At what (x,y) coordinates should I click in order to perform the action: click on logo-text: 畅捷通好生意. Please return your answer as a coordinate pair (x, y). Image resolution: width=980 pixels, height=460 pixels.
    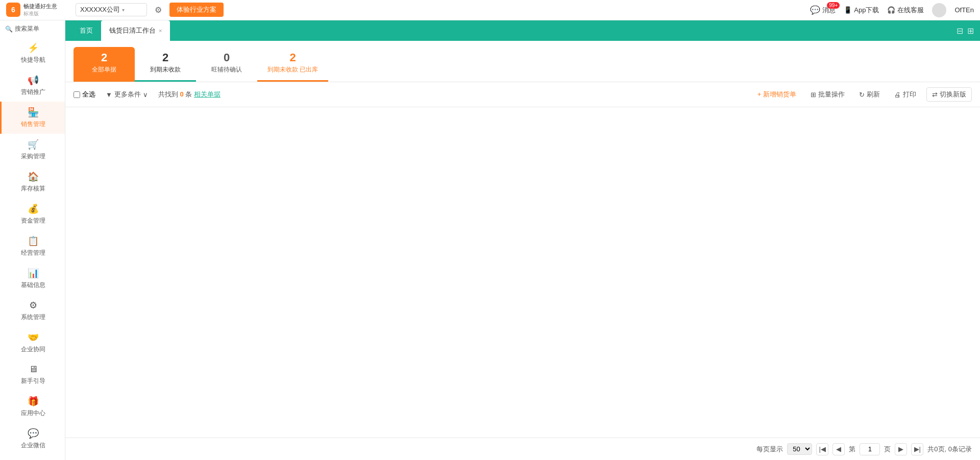
    Looking at the image, I should click on (40, 6).